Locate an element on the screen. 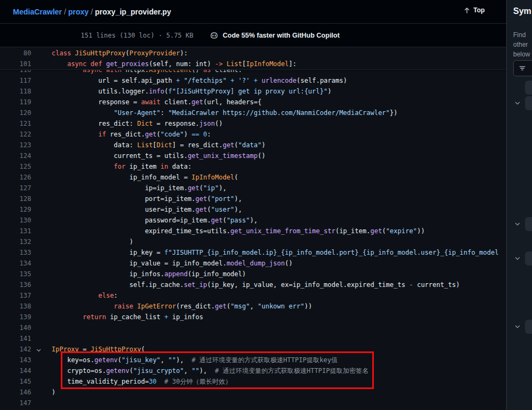  line-number: 127 is located at coordinates (16, 188).